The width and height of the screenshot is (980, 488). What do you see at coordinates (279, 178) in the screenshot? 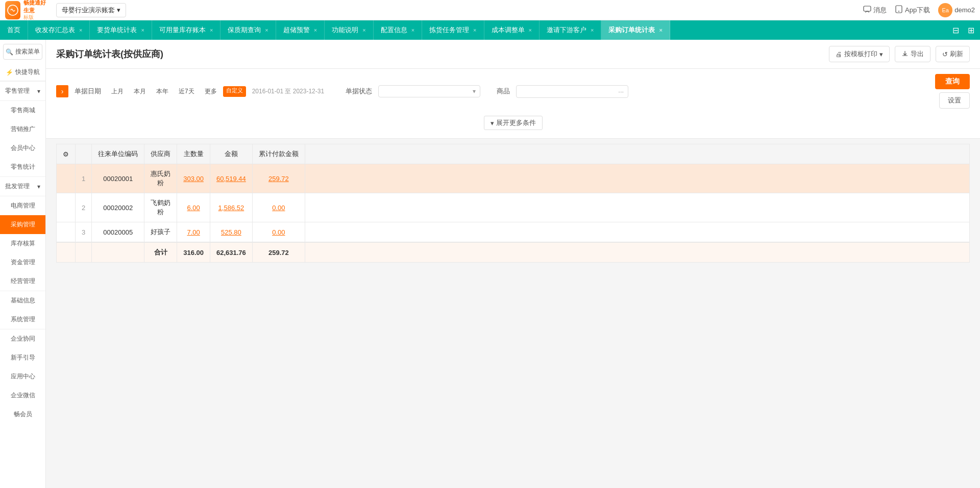
I see `row1-paid-amount: 259.72` at bounding box center [279, 178].